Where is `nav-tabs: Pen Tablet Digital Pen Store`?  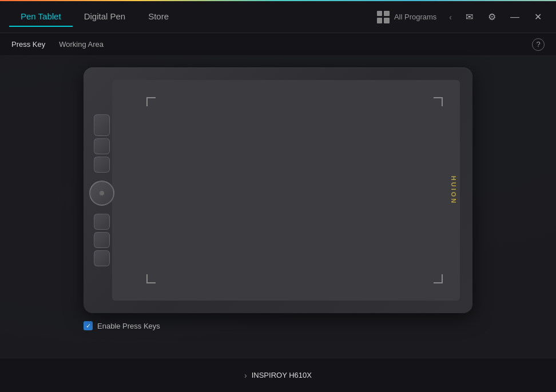 nav-tabs: Pen Tablet Digital Pen Store is located at coordinates (191, 17).